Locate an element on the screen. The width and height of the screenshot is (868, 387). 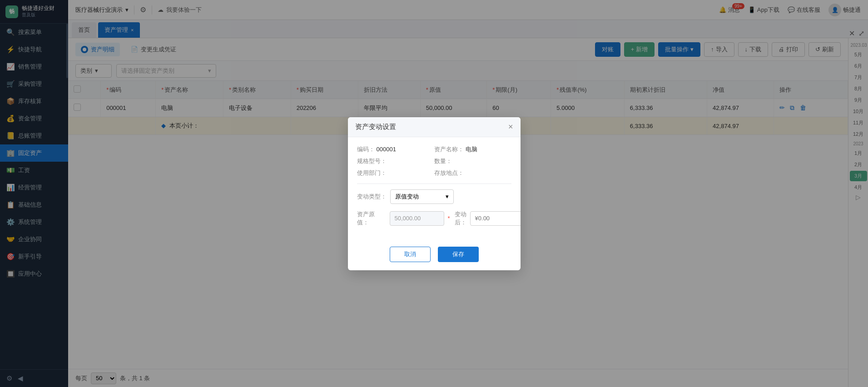
after-value-input is located at coordinates (495, 218).